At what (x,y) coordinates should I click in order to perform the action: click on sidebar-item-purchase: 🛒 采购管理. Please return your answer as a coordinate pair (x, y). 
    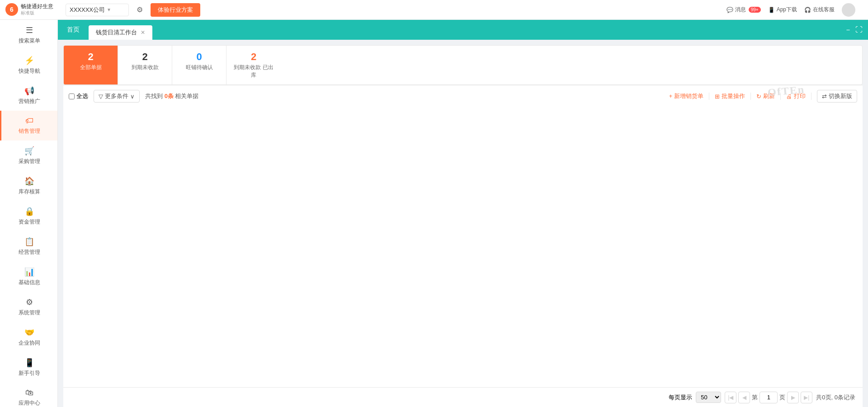
    Looking at the image, I should click on (29, 155).